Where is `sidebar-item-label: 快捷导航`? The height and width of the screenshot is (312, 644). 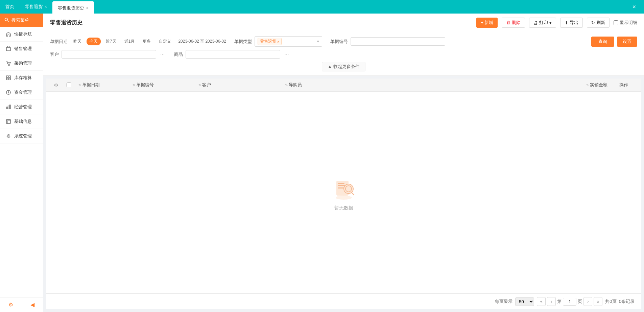 sidebar-item-label: 快捷导航 is located at coordinates (23, 34).